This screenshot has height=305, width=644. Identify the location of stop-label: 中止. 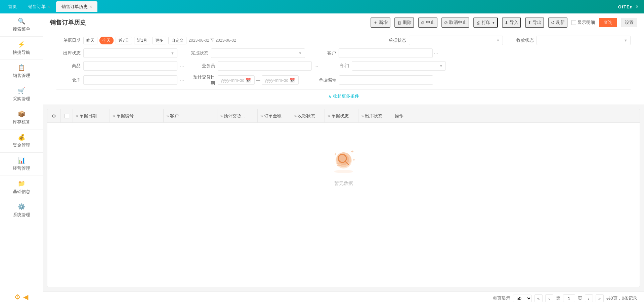
(430, 23).